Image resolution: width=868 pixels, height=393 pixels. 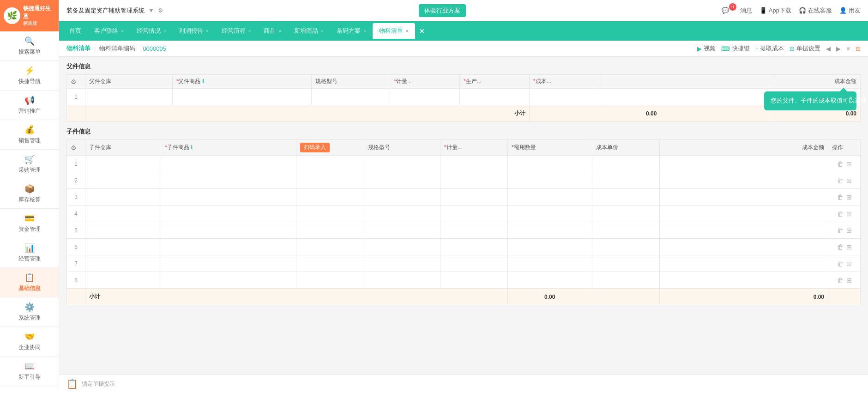 I want to click on nav-next-icon: ▶, so click(x=838, y=49).